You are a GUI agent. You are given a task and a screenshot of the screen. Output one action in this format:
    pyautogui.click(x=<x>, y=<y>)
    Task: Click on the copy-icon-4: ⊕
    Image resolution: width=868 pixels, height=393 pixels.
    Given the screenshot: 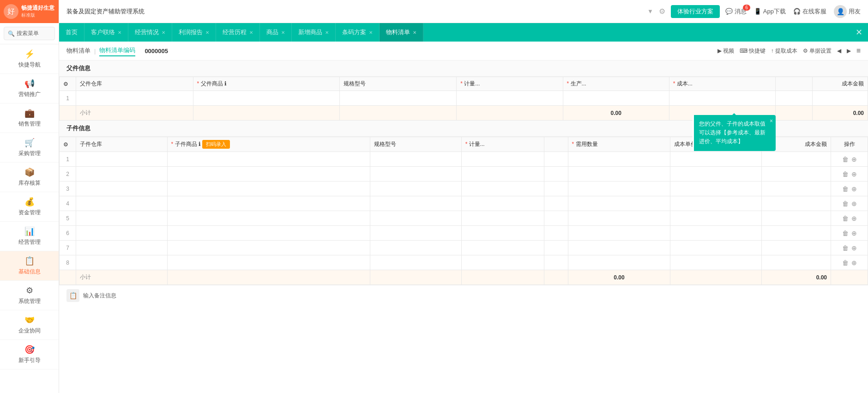 What is the action you would take?
    pyautogui.click(x=854, y=204)
    